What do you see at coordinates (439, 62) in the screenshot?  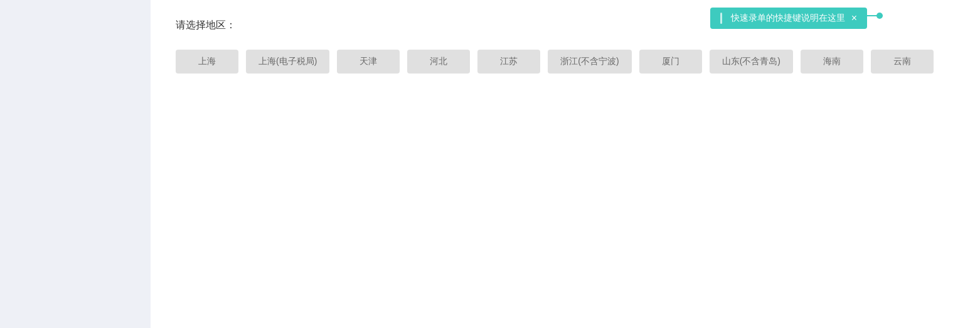 I see `region-btn-hebei: 河北` at bounding box center [439, 62].